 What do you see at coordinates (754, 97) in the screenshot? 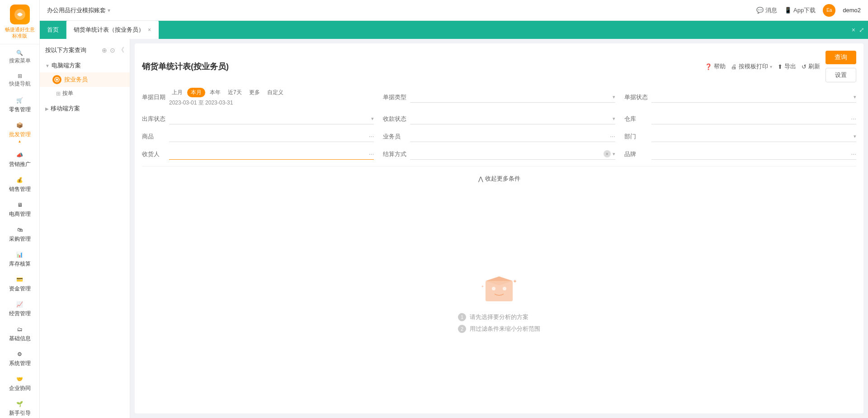
I see `status-dropdown: ▾` at bounding box center [754, 97].